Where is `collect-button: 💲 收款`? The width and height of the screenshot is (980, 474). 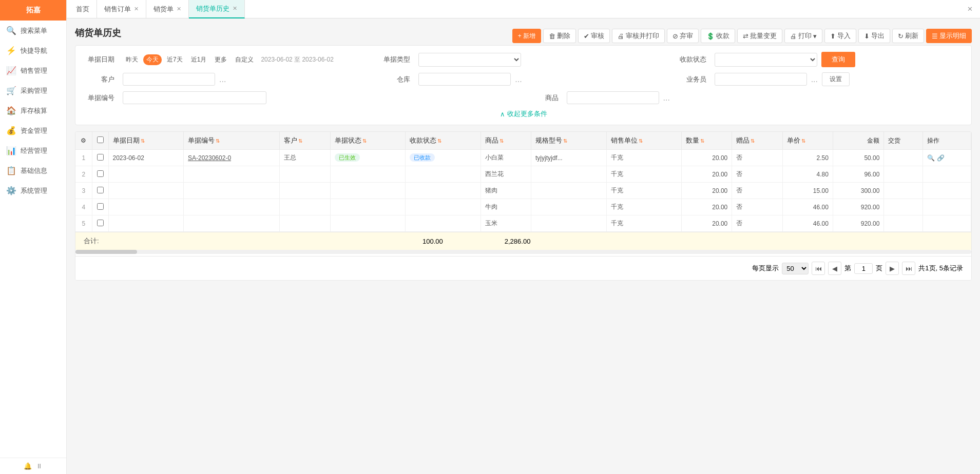
collect-button: 💲 收款 is located at coordinates (718, 36).